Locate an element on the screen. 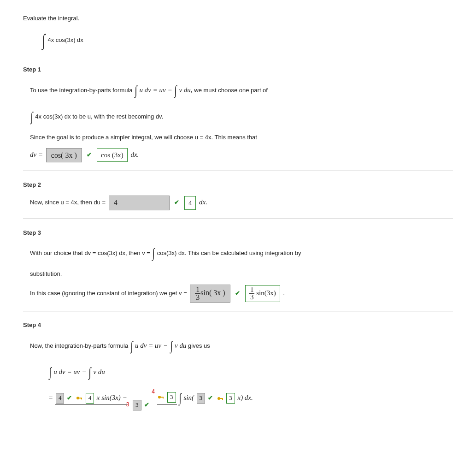 Image resolution: width=476 pixels, height=458 pixels. step2-head: Step 2 is located at coordinates (238, 185).